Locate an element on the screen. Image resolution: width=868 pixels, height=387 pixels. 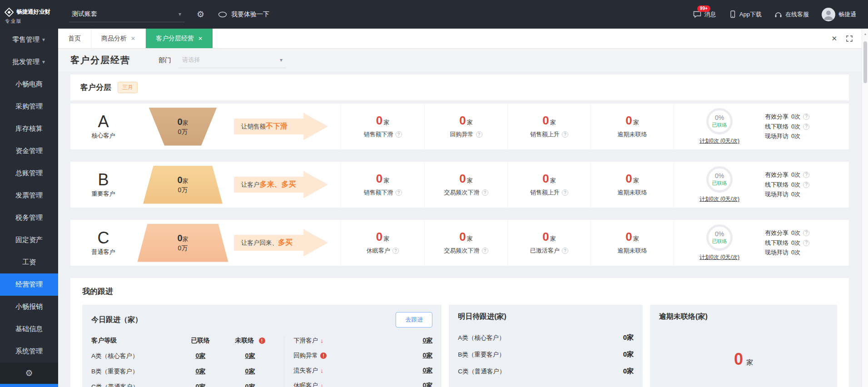
alert-churned-customers: 流失客户 0家 is located at coordinates (363, 371).